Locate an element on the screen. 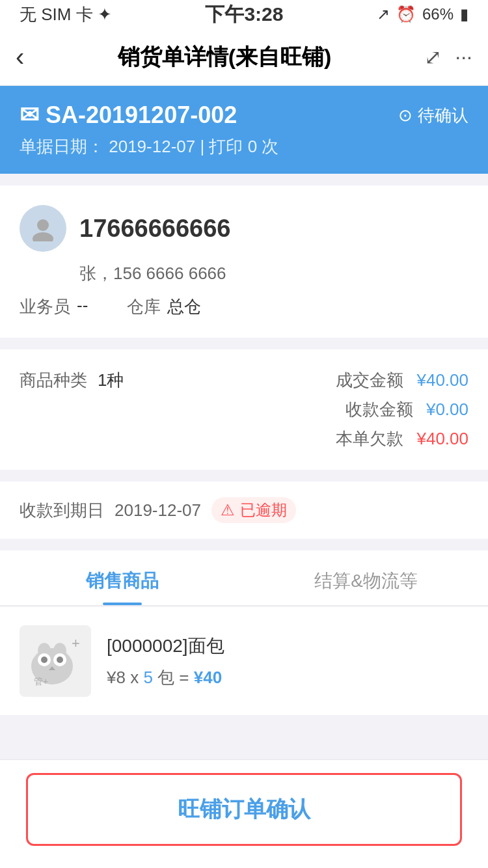 The width and height of the screenshot is (488, 868). product-list: + 管+ [0000002]面包 ¥8 x 5 包 = ¥40 is located at coordinates (244, 661).